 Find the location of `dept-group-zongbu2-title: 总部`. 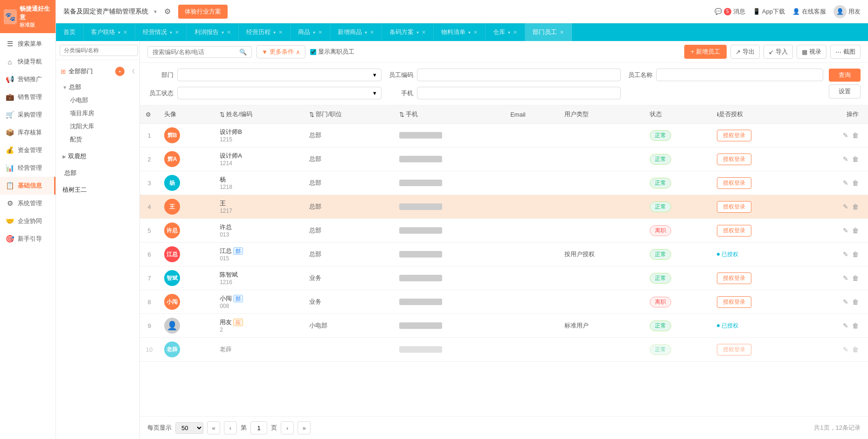

dept-group-zongbu2-title: 总部 is located at coordinates (98, 173).